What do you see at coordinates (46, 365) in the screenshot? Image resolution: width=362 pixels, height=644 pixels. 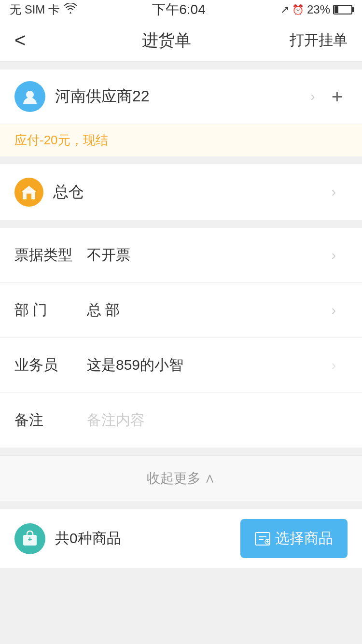 I see `salesperson-label: 业务员` at bounding box center [46, 365].